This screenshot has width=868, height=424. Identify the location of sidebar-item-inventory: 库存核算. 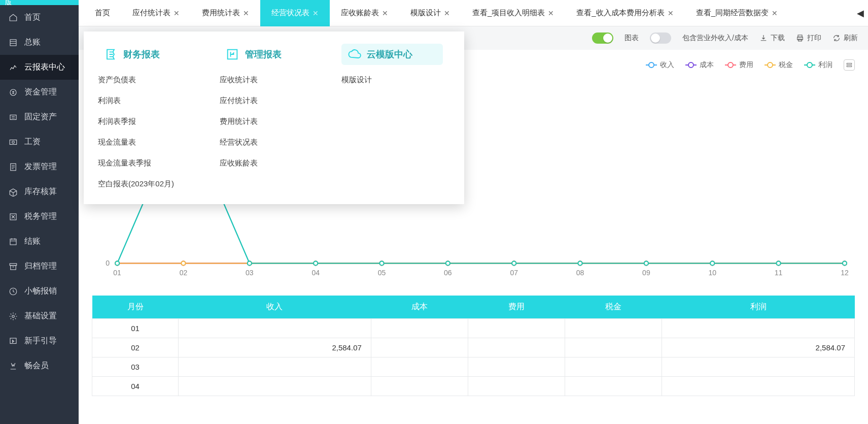
(40, 192).